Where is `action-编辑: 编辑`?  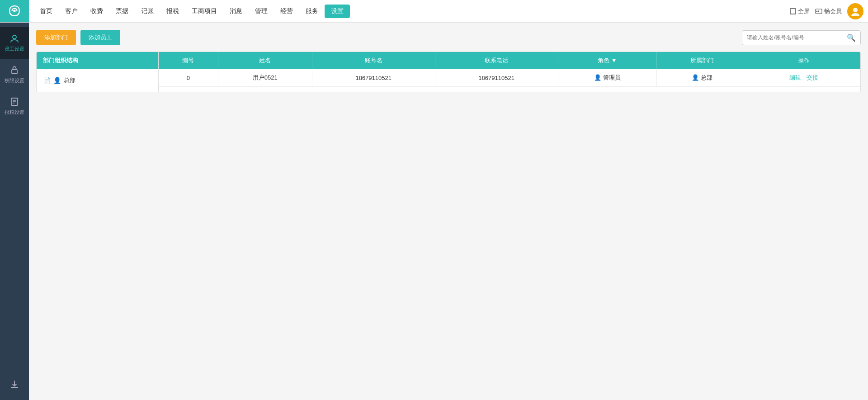 action-编辑: 编辑 is located at coordinates (795, 78).